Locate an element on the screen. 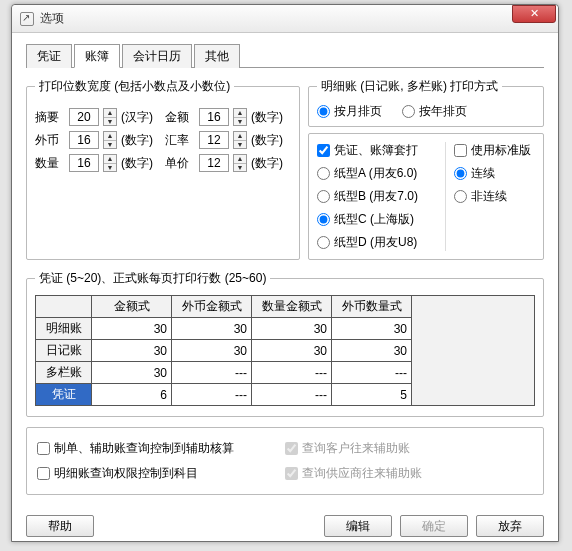  col-qty-amount: 数量金额式 is located at coordinates (292, 307).